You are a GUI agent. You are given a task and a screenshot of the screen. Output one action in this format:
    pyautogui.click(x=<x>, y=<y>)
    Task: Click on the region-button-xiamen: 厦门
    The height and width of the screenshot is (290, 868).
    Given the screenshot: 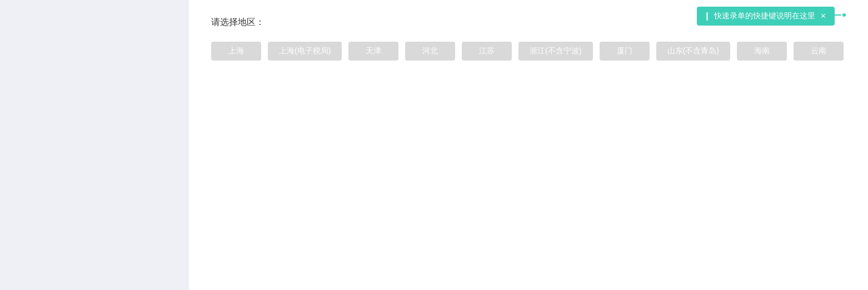 What is the action you would take?
    pyautogui.click(x=625, y=51)
    